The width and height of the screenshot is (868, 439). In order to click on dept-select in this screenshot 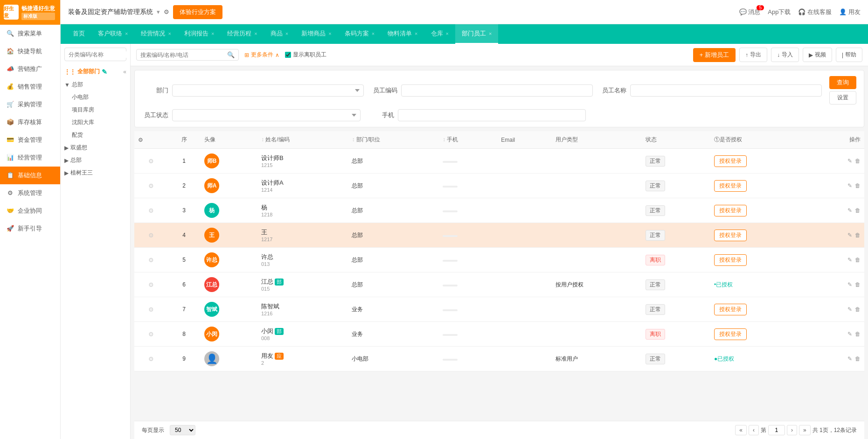, I will do `click(268, 91)`.